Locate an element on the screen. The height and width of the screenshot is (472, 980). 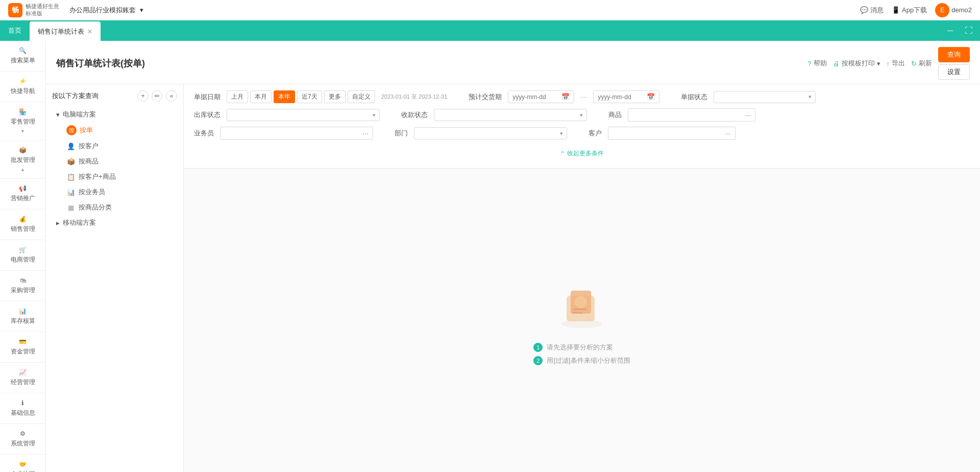
export-button: ↑ 导出 is located at coordinates (896, 63).